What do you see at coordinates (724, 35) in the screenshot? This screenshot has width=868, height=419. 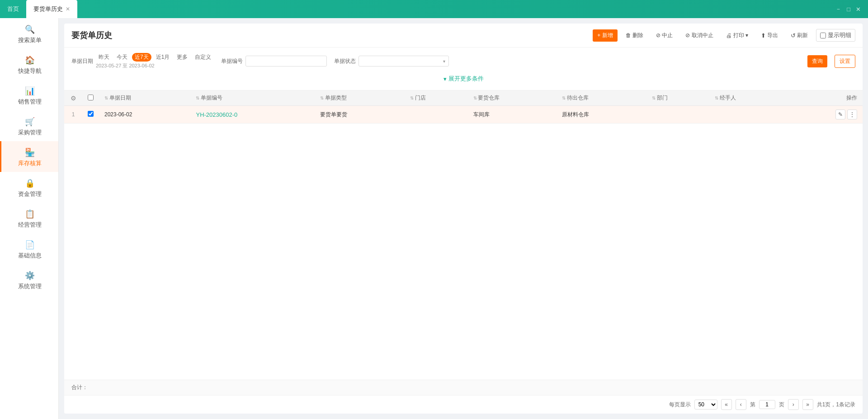 I see `toolbar: + 新增 🗑 删除 ⊘ 中止 ⊘ 取消中止 🖨 🖨 打印 打印 ▾ ⬆ 导出 ↺…` at bounding box center [724, 35].